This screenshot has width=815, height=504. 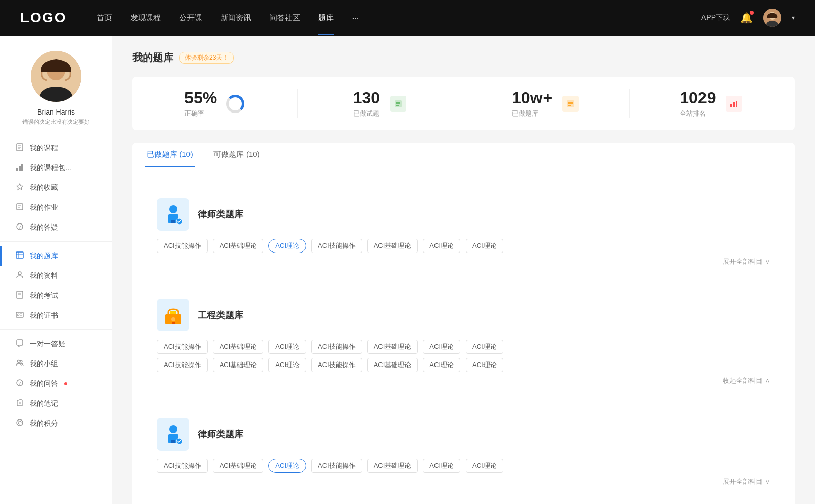 I want to click on qbank-2-tag-r2-3: ACI技能操作, so click(x=337, y=365).